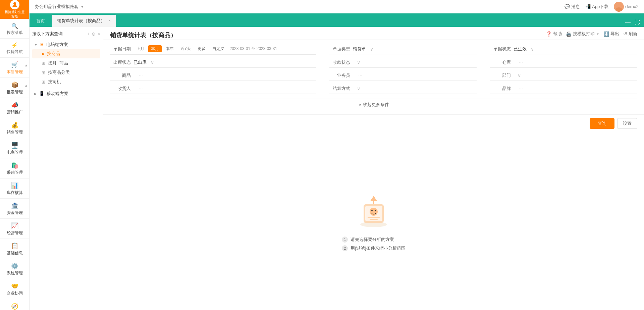  Describe the element at coordinates (15, 305) in the screenshot. I see `sidebar-item-guide: 🧭 新手引导` at that location.